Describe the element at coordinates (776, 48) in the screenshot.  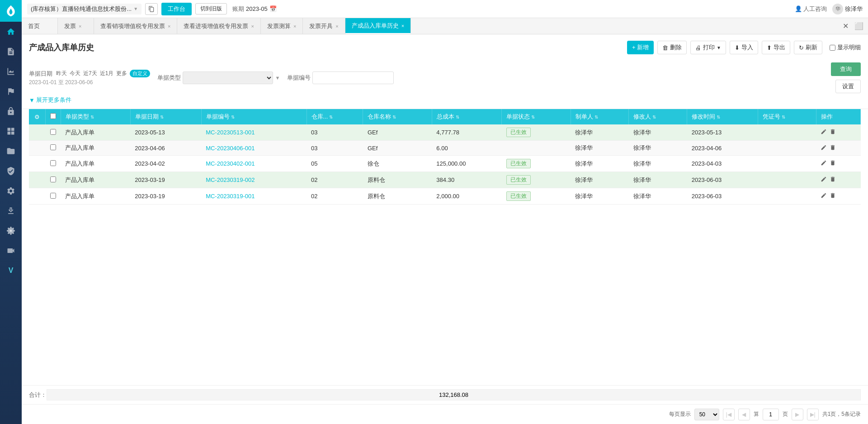
I see `export-button: ⬆ 导出` at that location.